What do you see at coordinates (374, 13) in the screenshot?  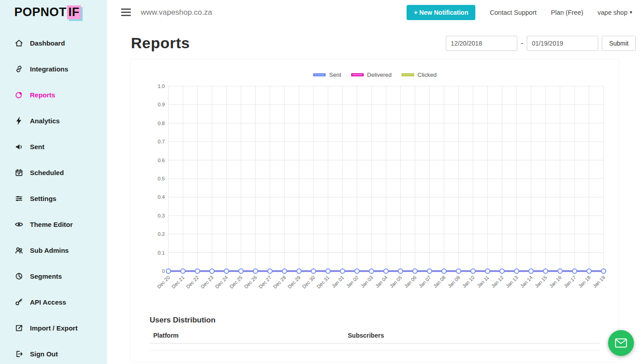 I see `topbar: www.vapeshop.co.za + New Notification Co…` at bounding box center [374, 13].